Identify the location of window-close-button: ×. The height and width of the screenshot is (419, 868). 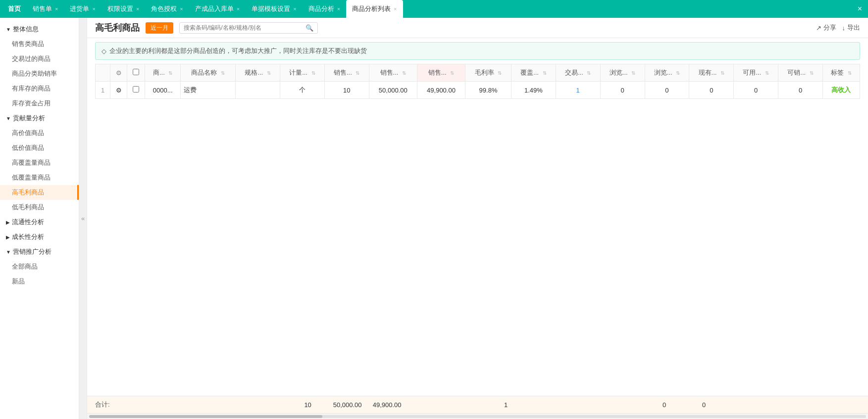
(860, 9).